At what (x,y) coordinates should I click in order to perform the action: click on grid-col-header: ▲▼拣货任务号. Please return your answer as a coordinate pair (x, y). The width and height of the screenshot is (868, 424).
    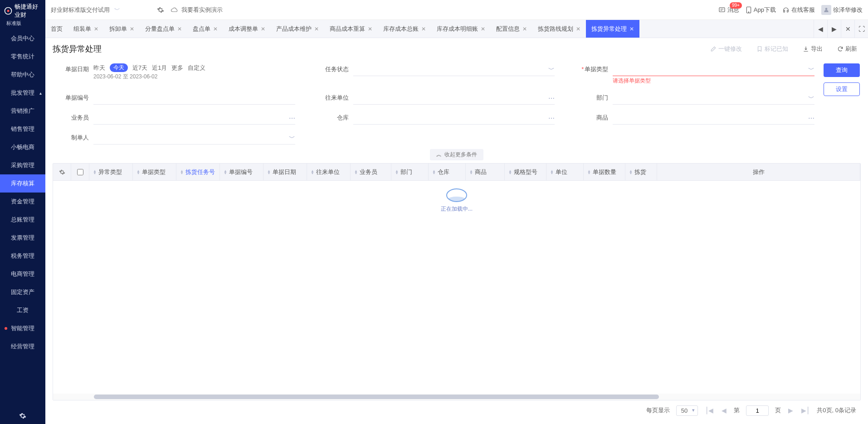
    Looking at the image, I should click on (198, 172).